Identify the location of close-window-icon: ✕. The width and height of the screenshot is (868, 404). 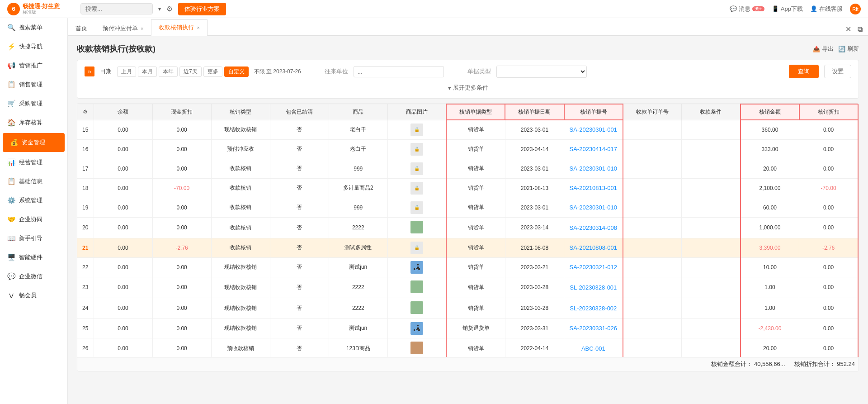
(848, 29).